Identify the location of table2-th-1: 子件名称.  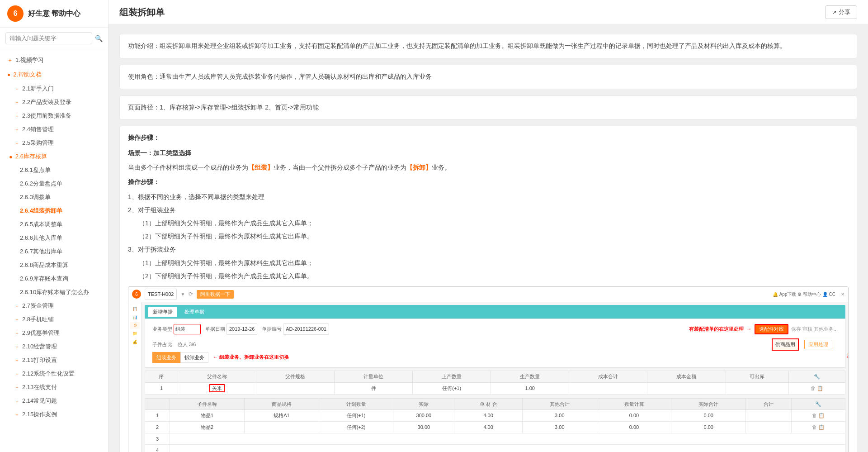
(207, 404).